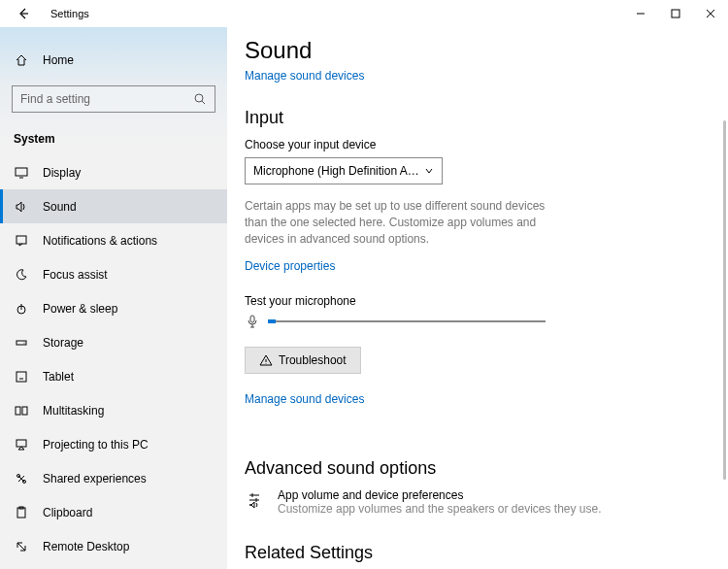  What do you see at coordinates (70, 14) in the screenshot?
I see `app-title: Settings` at bounding box center [70, 14].